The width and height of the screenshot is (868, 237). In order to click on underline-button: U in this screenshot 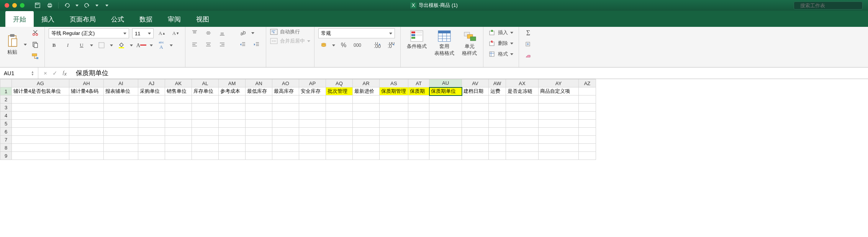, I will do `click(82, 45)`.